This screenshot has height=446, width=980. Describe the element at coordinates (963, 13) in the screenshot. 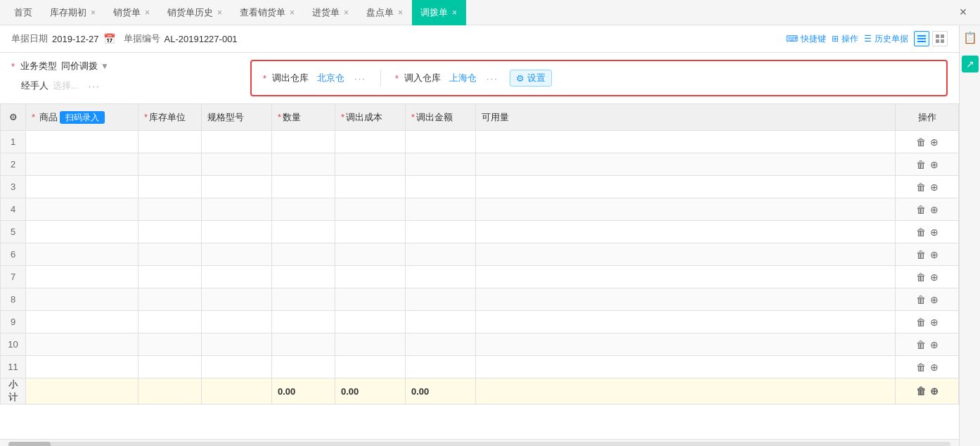

I see `window-close-button: ×` at that location.